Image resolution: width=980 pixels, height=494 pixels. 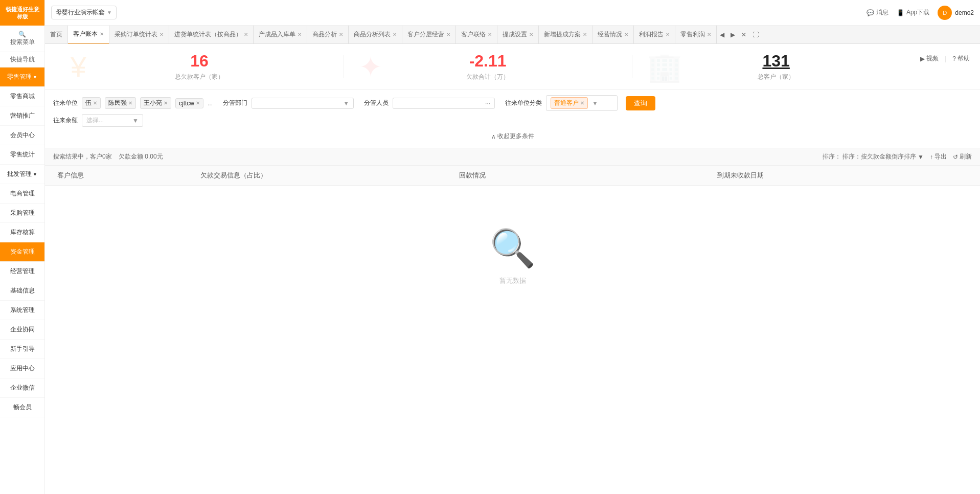 I want to click on help-button: ? 帮助, so click(x=961, y=58).